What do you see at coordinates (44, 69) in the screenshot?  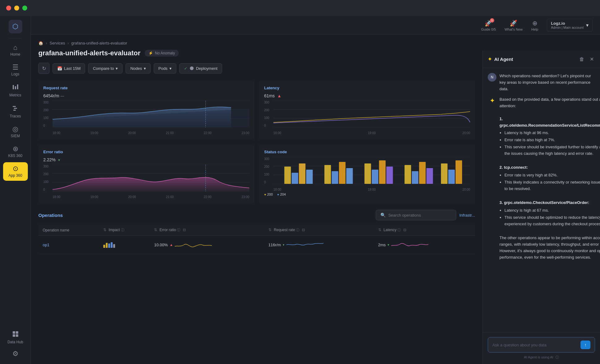 I see `refresh-icon: ↻` at bounding box center [44, 69].